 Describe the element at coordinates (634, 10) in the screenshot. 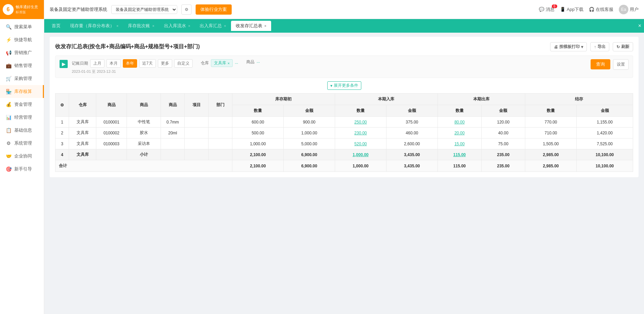

I see `user-label: 用户` at that location.